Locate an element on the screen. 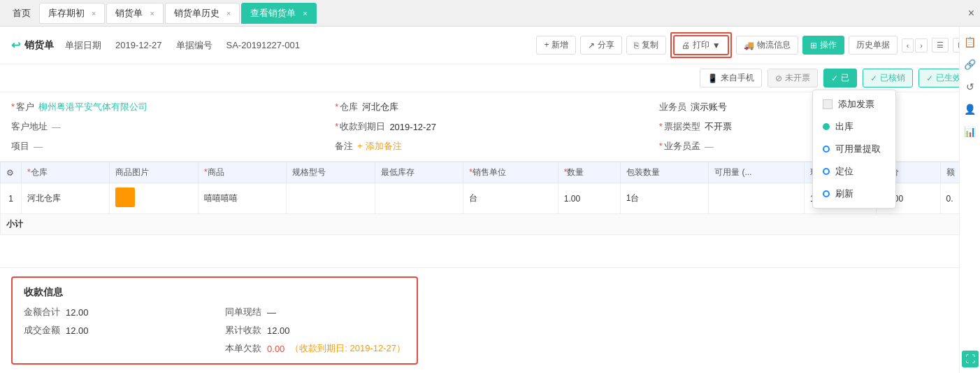  from-mobile-label: 来自手机 is located at coordinates (737, 78).